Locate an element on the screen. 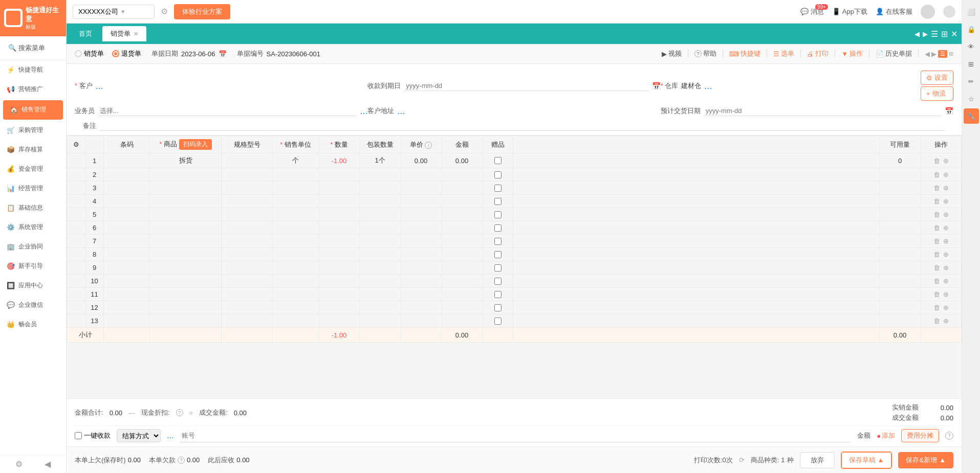 This screenshot has height=473, width=980. calendar-icon: 📅 is located at coordinates (223, 54).